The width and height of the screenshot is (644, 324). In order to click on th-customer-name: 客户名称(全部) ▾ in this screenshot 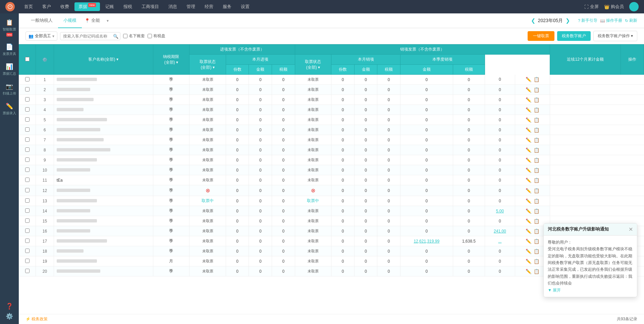, I will do `click(103, 60)`.